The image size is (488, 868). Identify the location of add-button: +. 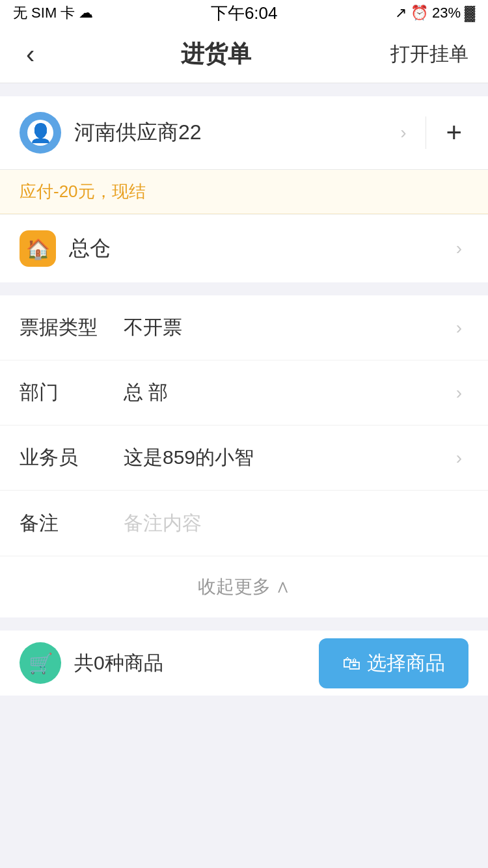
(454, 133).